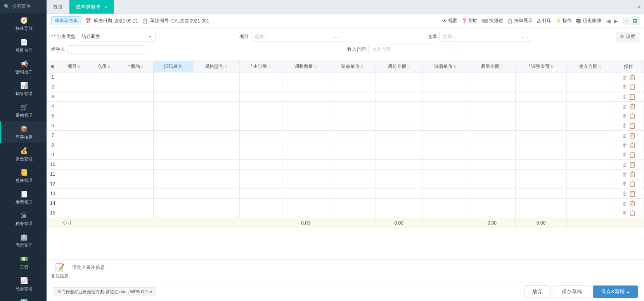 The image size is (644, 301). Describe the element at coordinates (572, 292) in the screenshot. I see `draft-button: 保存草稿` at that location.